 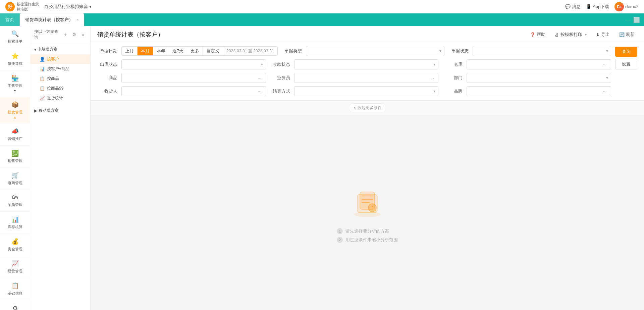 I want to click on scheme-group-header-desktop: ▾ 电脑端方案, so click(x=60, y=50).